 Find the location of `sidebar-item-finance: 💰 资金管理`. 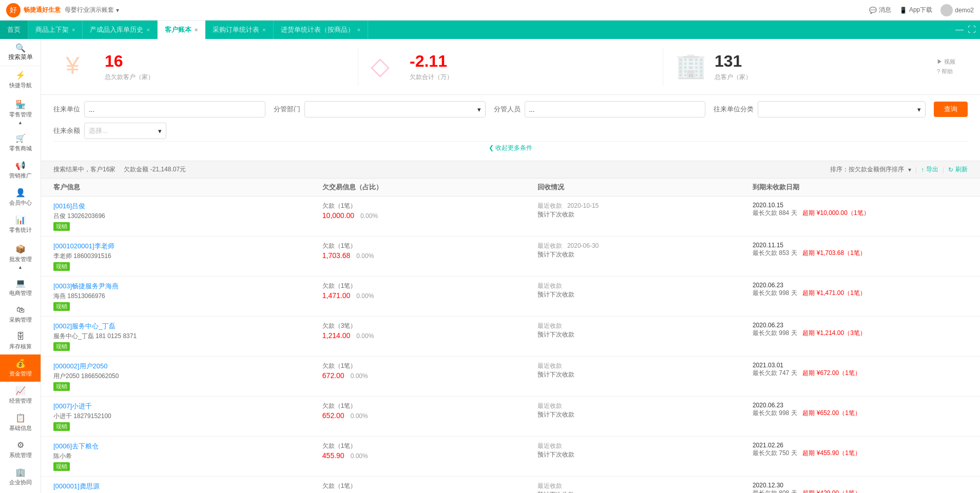

sidebar-item-finance: 💰 资金管理 is located at coordinates (21, 368).